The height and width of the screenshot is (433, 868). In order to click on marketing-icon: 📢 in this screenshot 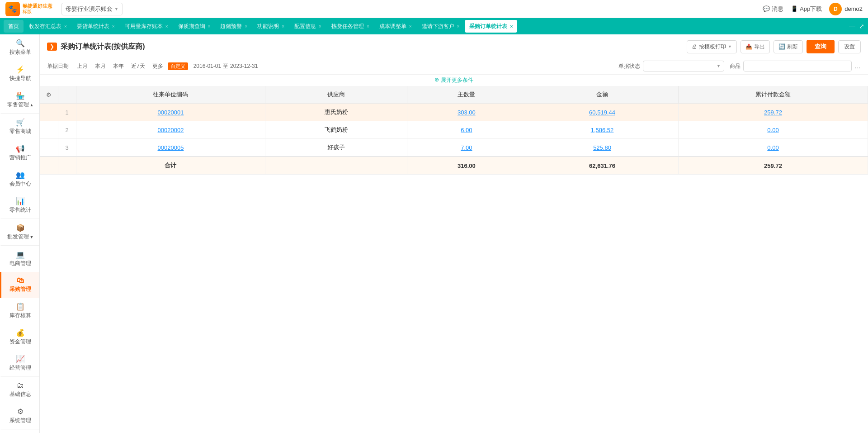, I will do `click(20, 148)`.